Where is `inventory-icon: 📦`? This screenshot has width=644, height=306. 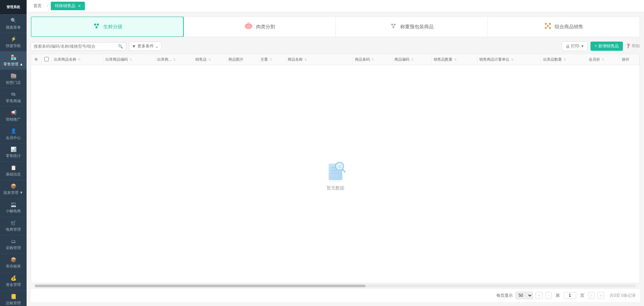
inventory-icon: 📦 is located at coordinates (14, 260).